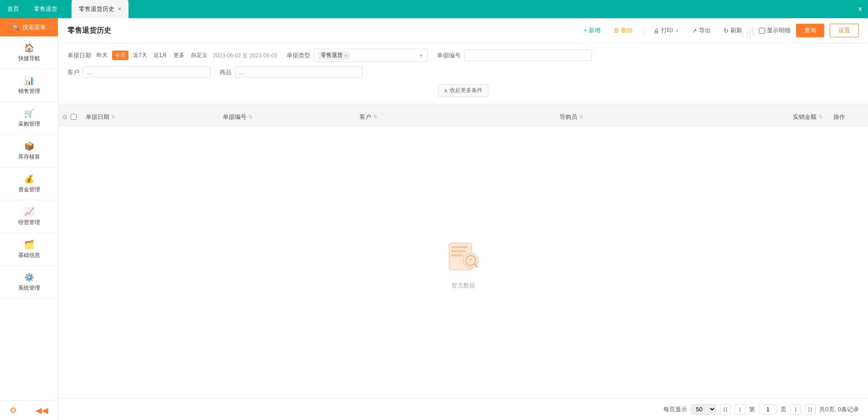 The image size is (868, 420). I want to click on sidebar-search: 🔍 搜索菜单, so click(29, 27).